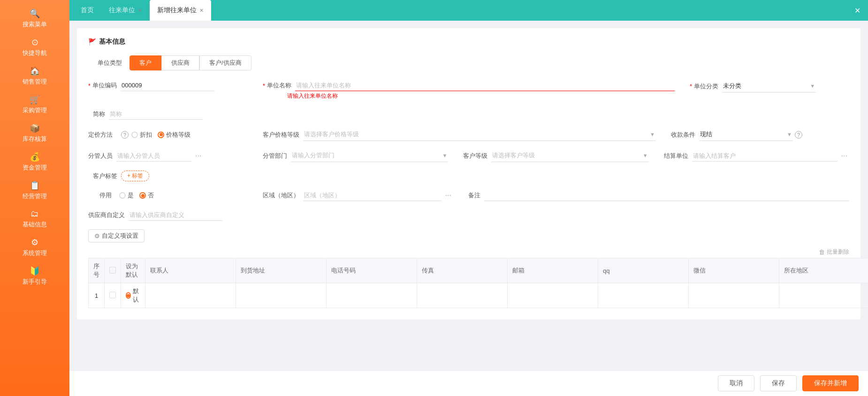 The image size is (868, 396). Describe the element at coordinates (282, 296) in the screenshot. I see `row-address` at that location.